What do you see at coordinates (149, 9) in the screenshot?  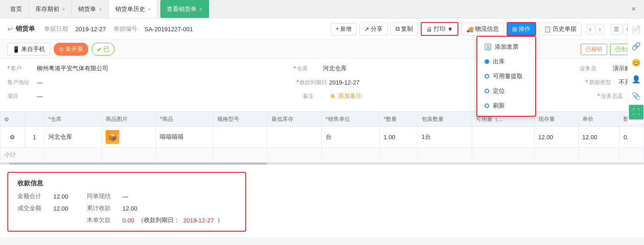 I see `tab-history-close: ×` at bounding box center [149, 9].